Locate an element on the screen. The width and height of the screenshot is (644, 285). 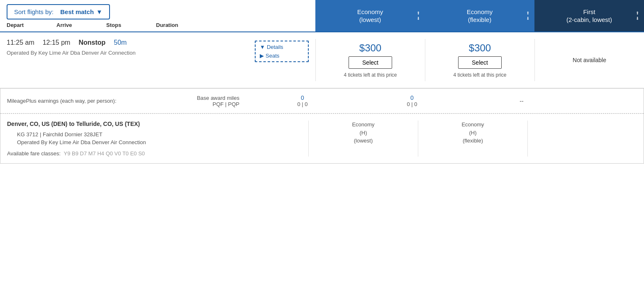
seats-label: Seats is located at coordinates (272, 56).